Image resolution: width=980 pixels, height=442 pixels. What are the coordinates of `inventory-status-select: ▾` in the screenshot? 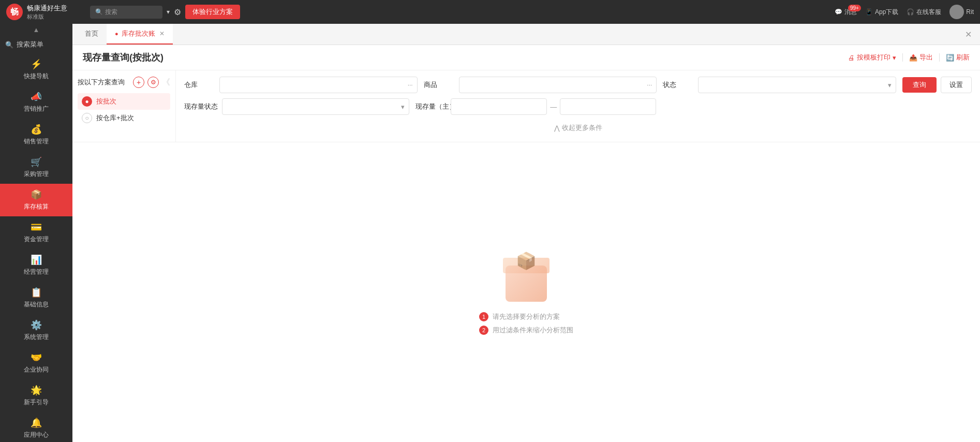 It's located at (316, 107).